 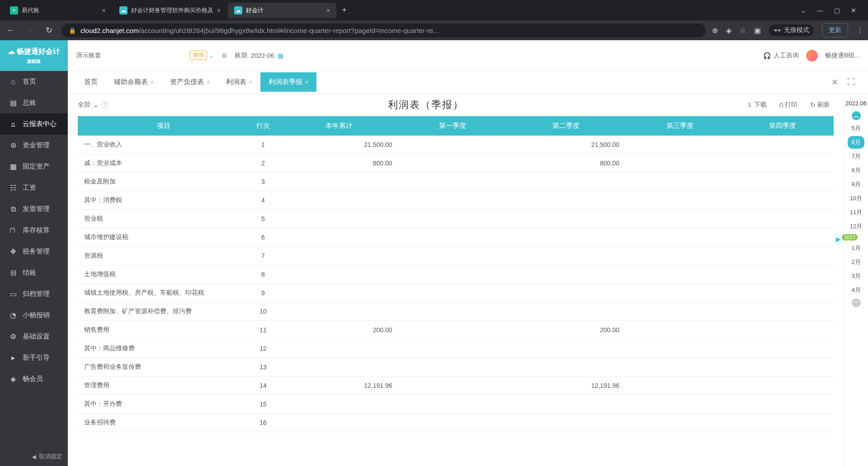 What do you see at coordinates (91, 82) in the screenshot?
I see `page-tab: 首页` at bounding box center [91, 82].